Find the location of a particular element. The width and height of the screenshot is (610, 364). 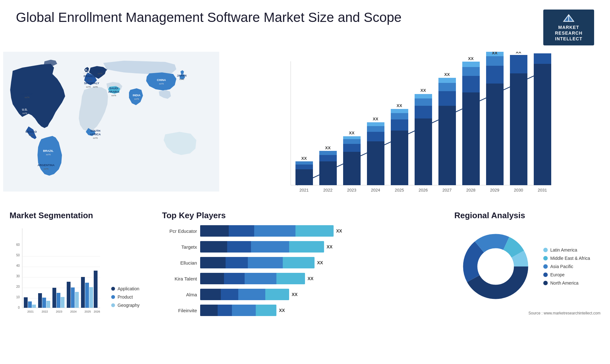

player-name-kira: Kira Talent is located at coordinates (180, 279).